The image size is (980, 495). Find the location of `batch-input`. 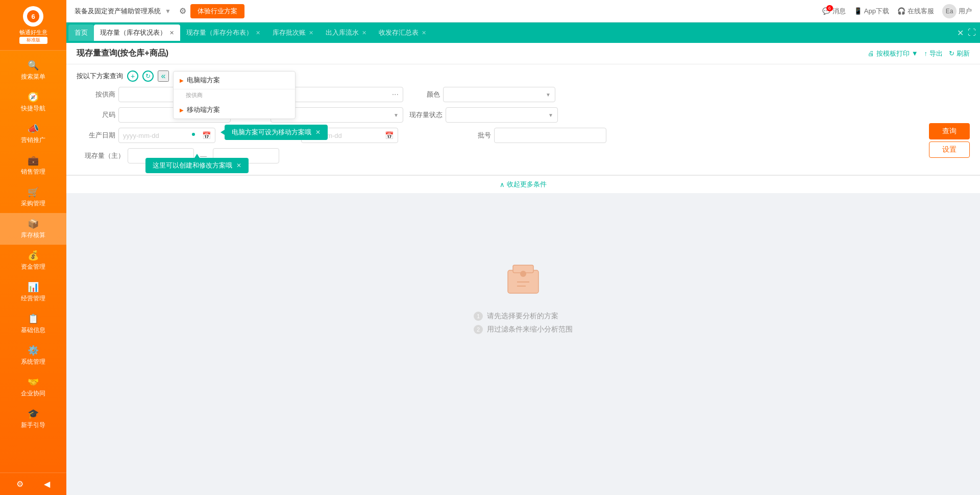

batch-input is located at coordinates (550, 135).